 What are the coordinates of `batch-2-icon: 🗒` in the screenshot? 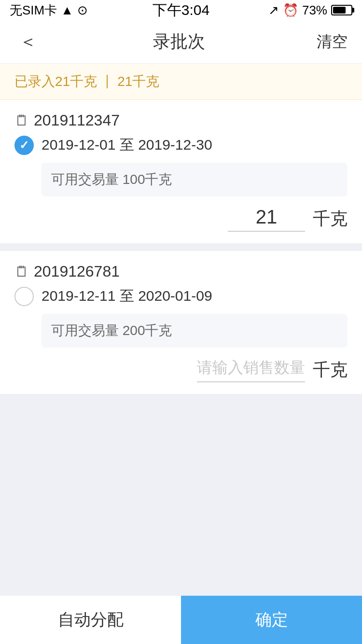 It's located at (22, 272).